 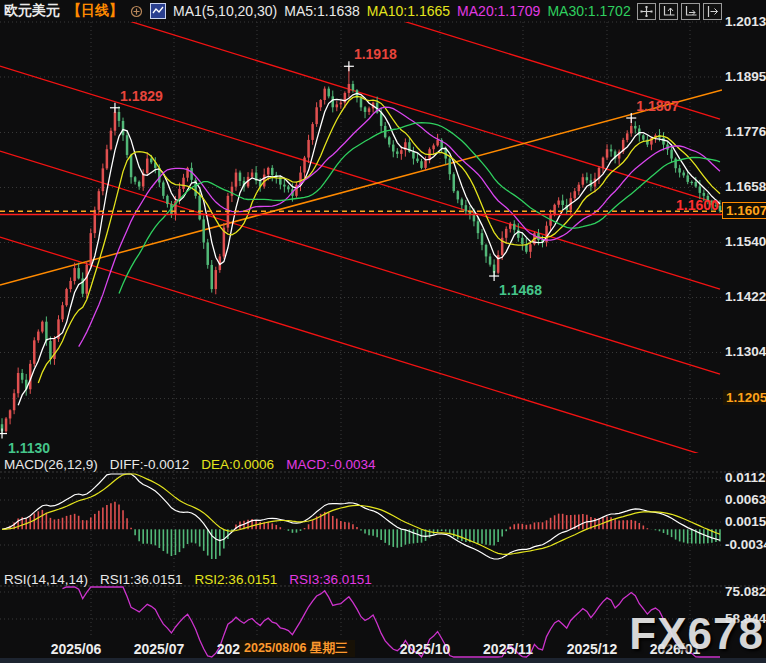 I want to click on y-axis-tick: 1.1304, so click(x=746, y=352).